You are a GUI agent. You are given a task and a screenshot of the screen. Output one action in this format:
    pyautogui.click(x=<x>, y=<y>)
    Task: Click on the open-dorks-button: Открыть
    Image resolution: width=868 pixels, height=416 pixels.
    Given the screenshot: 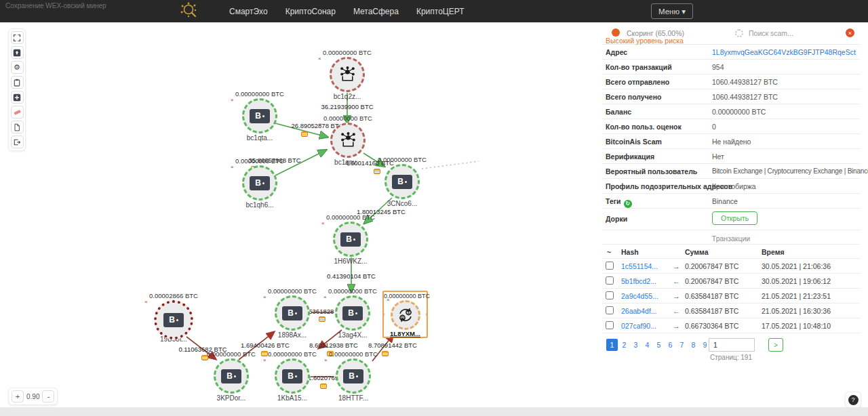 What is the action you would take?
    pyautogui.click(x=735, y=218)
    